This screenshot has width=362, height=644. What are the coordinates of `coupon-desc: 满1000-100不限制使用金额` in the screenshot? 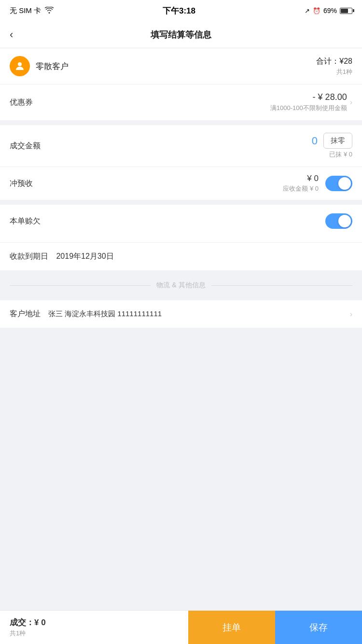 It's located at (309, 108).